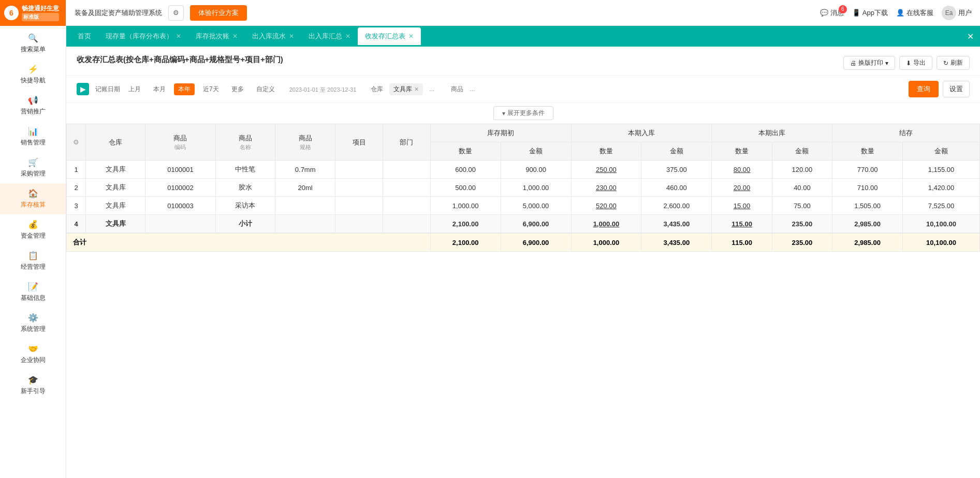 This screenshot has width=980, height=478. What do you see at coordinates (84, 36) in the screenshot?
I see `tab-home: 首页` at bounding box center [84, 36].